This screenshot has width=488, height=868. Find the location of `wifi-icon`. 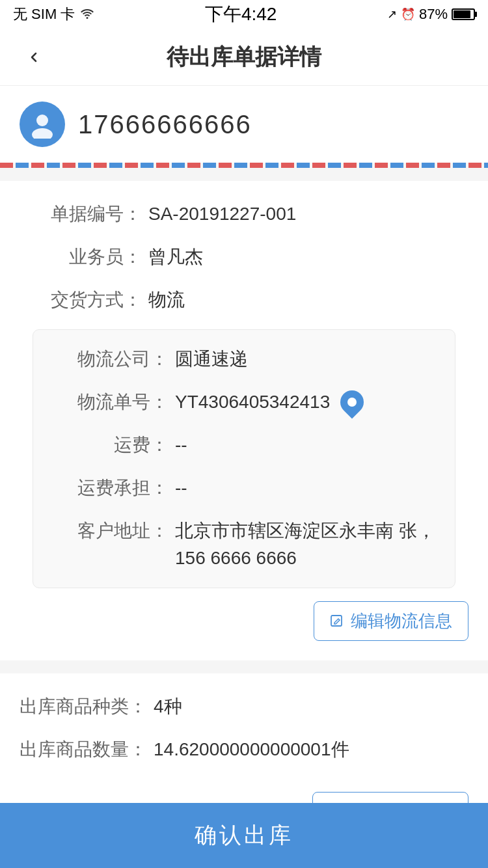

wifi-icon is located at coordinates (87, 14).